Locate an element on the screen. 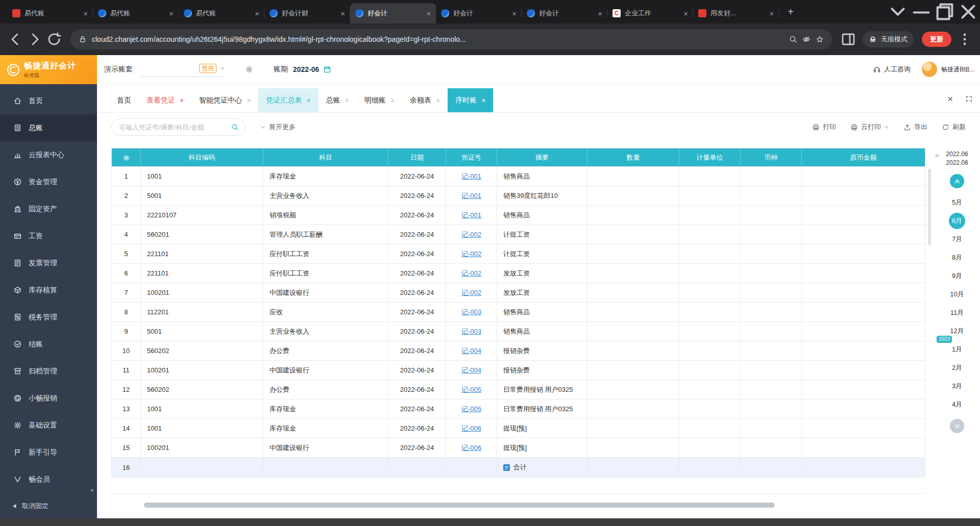 The width and height of the screenshot is (980, 526). browser-tab-yidaizhang-3: 易代账× is located at coordinates (222, 13).